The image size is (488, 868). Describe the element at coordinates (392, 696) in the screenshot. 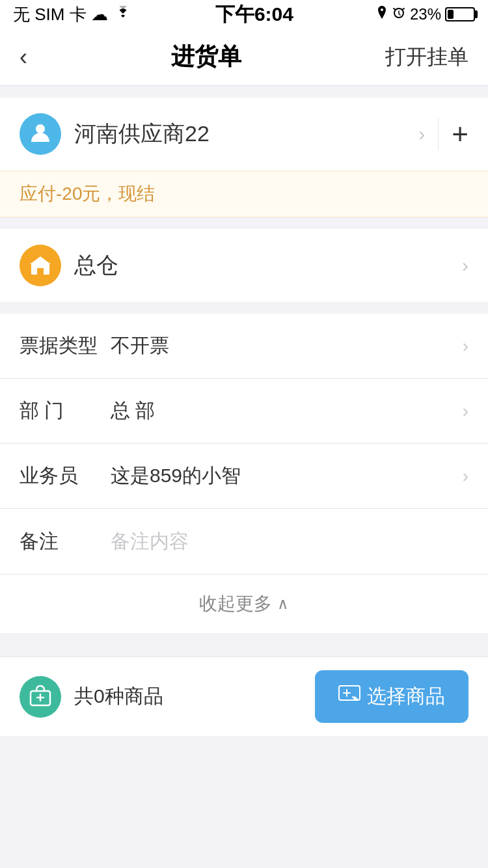

I see `select-product-button: 选择商品` at that location.